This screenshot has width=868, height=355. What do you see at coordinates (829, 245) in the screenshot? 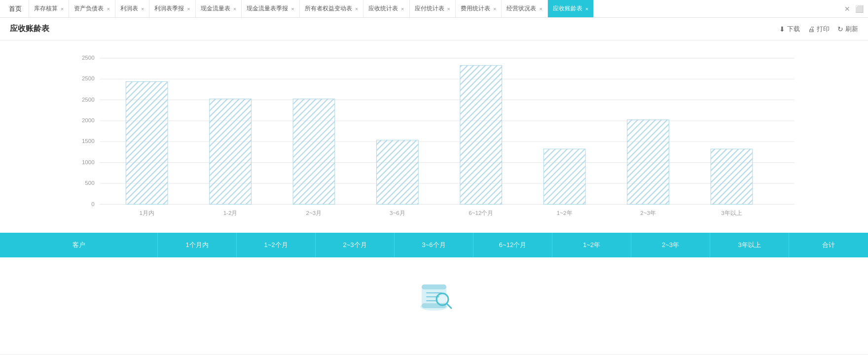
I see `col-total: 合计` at bounding box center [829, 245].